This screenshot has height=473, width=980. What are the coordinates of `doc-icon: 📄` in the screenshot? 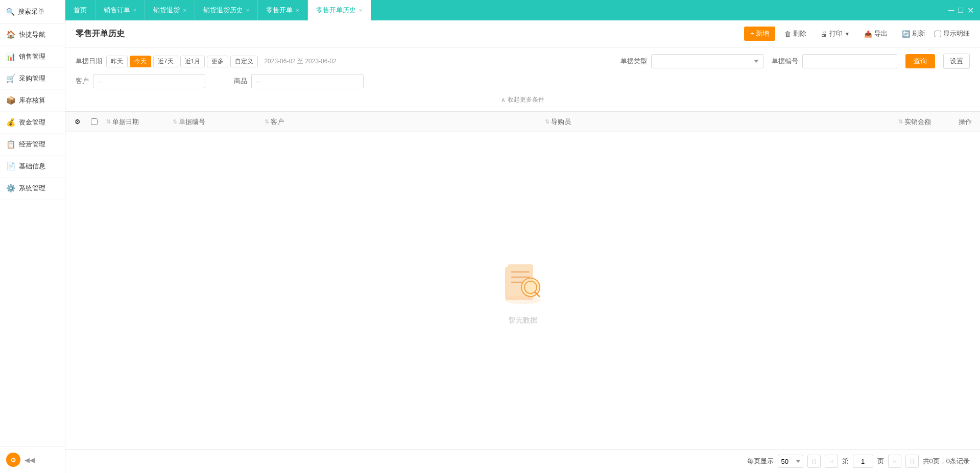 It's located at (11, 166).